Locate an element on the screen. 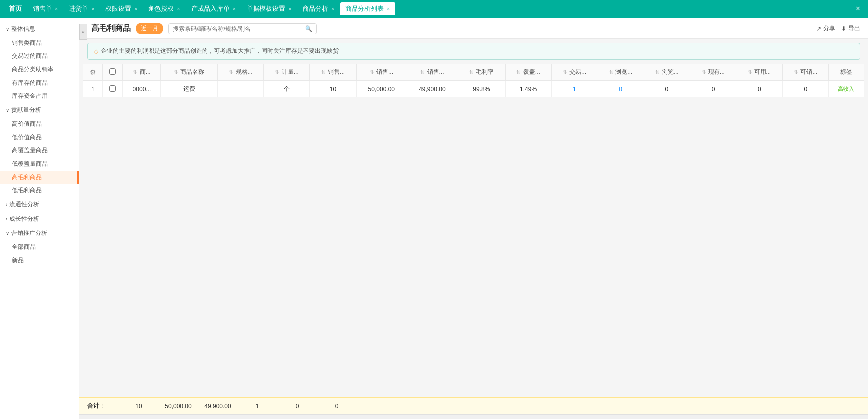 The width and height of the screenshot is (868, 419). page-title: 高毛利商品 is located at coordinates (111, 29).